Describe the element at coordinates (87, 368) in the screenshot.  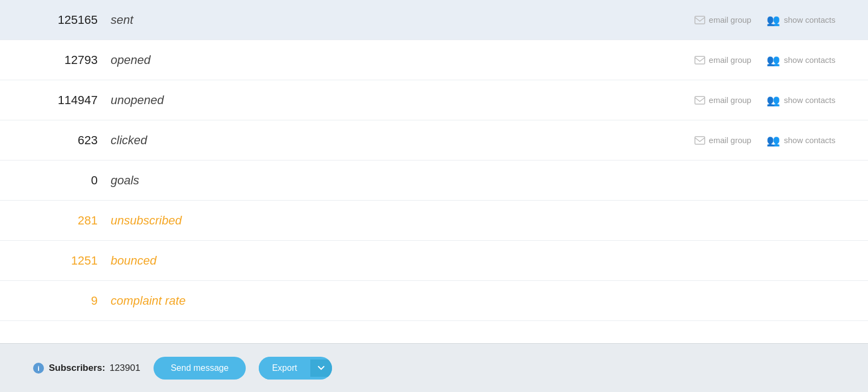
I see `subscribers-info: i Subscribers:123901` at that location.